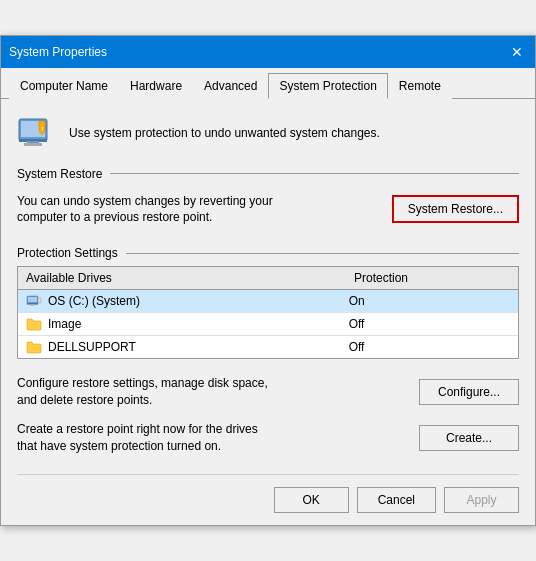 The height and width of the screenshot is (561, 536). I want to click on title-bar: System Properties ✕, so click(268, 52).